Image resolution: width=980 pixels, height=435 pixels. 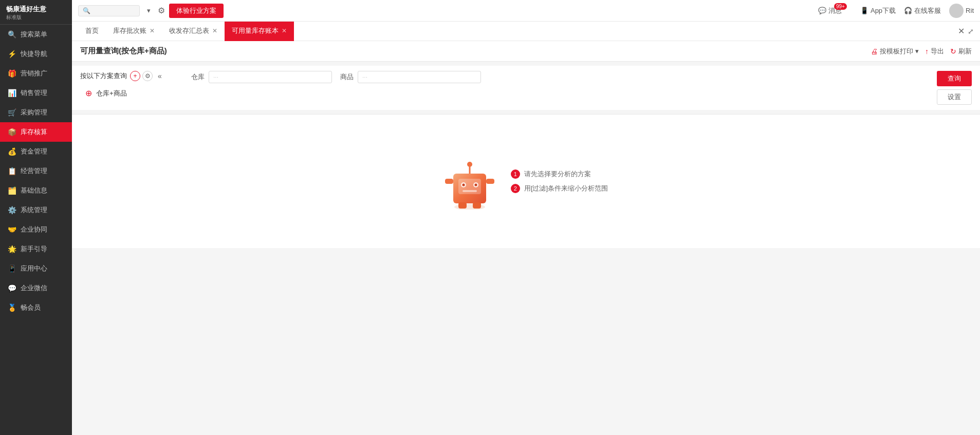 I want to click on topbar-gear-icon: ⚙, so click(x=161, y=10).